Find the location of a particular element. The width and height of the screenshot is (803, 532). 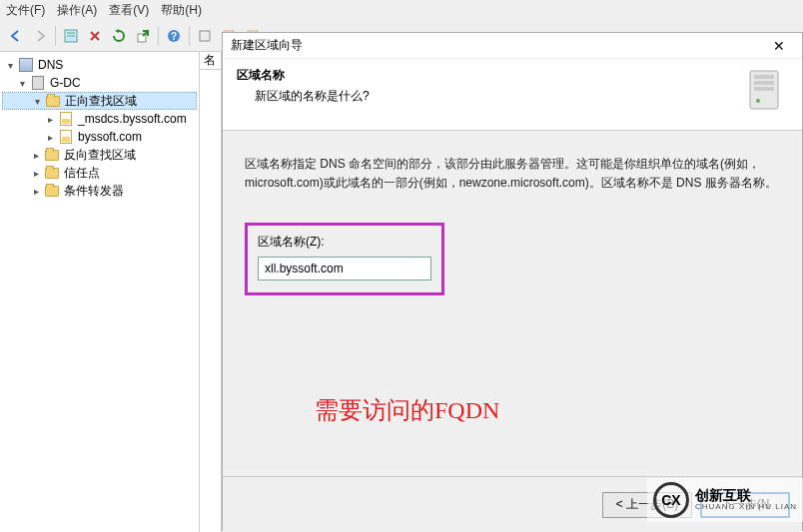

tree-label: byssoft.com is located at coordinates (110, 137).